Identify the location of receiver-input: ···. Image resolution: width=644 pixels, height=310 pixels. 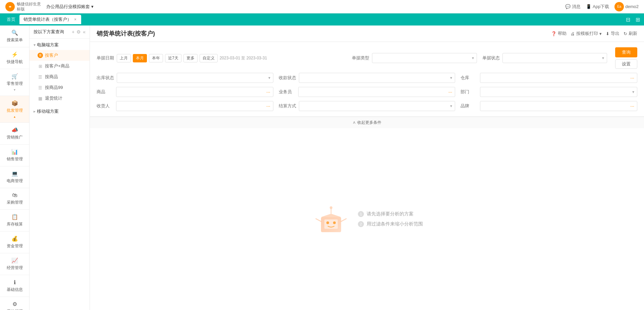
(195, 106).